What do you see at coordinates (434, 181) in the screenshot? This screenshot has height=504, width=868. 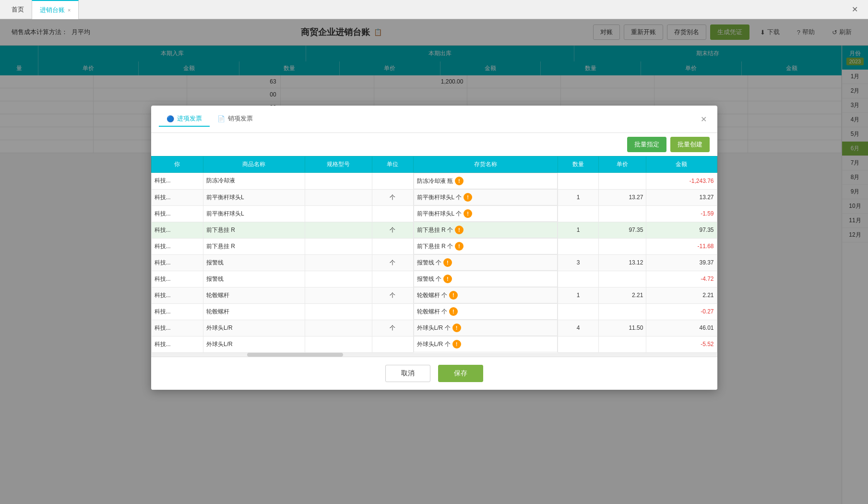 I see `table-row: 科技...防冻冷却液防冻冷却液 瓶!-1,243.76` at bounding box center [434, 181].